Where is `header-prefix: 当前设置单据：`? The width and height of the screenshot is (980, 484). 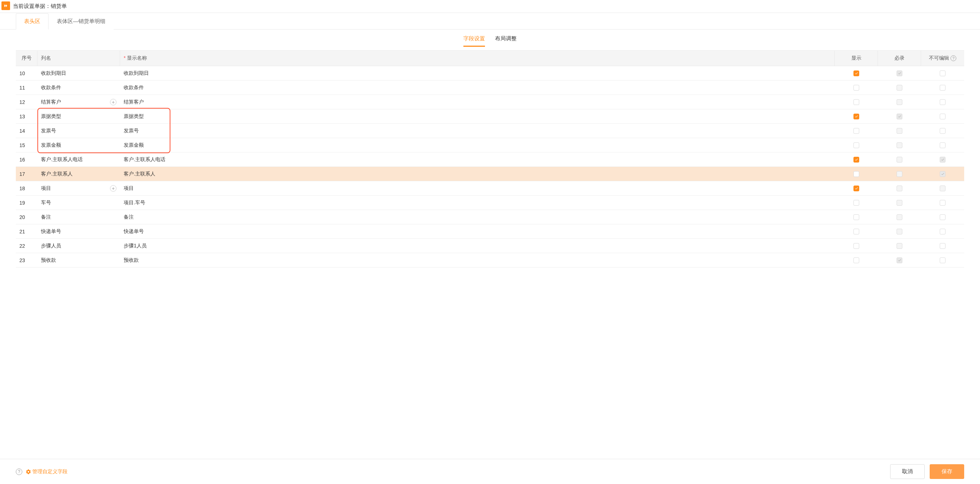
header-prefix: 当前设置单据： is located at coordinates (32, 6).